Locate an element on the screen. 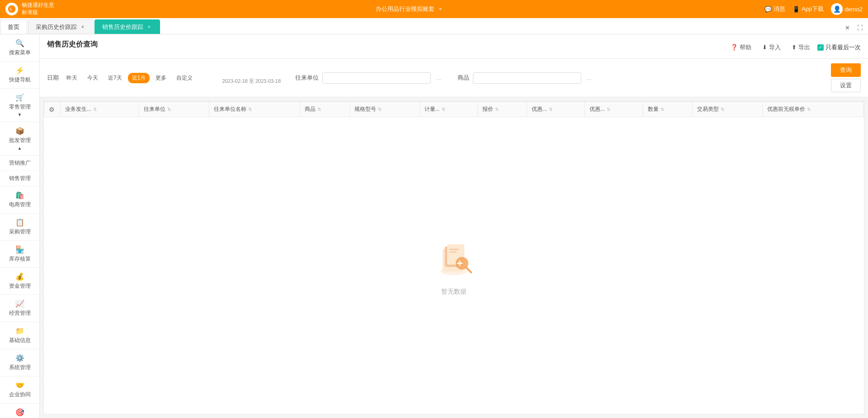  tab-home: 首页 is located at coordinates (14, 27).